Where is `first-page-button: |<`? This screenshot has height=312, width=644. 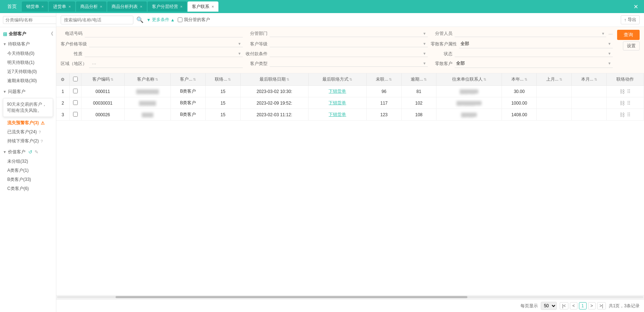 first-page-button: |< is located at coordinates (564, 306).